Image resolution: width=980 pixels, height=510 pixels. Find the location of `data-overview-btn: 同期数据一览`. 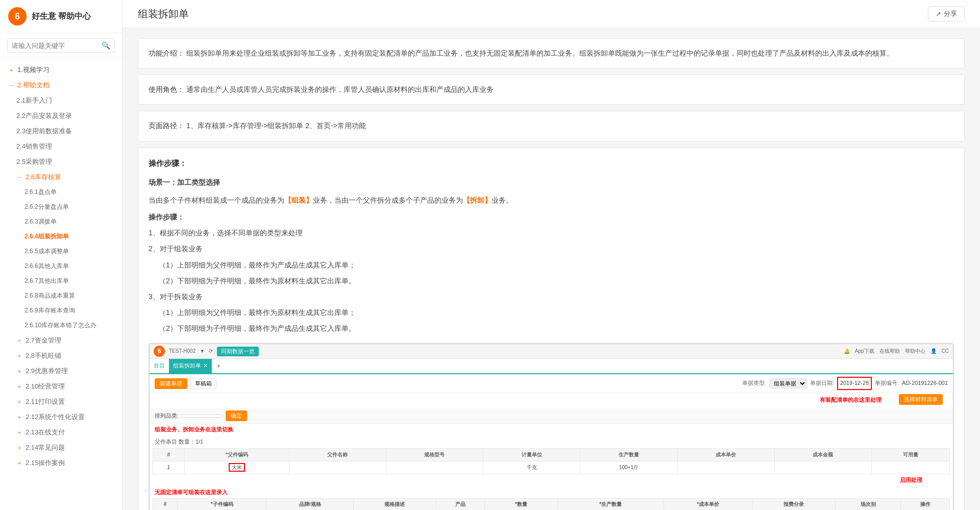

data-overview-btn: 同期数据一览 is located at coordinates (238, 351).